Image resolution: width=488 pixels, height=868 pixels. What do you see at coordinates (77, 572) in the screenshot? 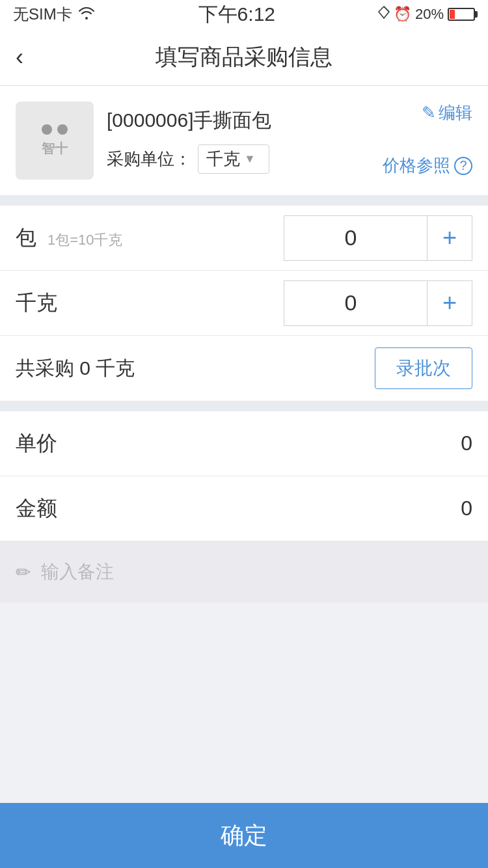
I see `remark-placeholder: 输入备注` at bounding box center [77, 572].